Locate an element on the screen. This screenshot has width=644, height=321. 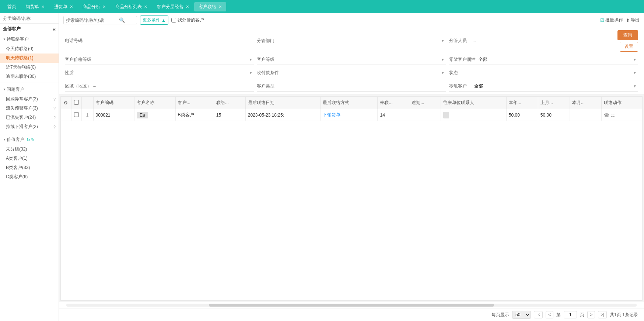
sidebar-group-value: ▼ 价值客户 ↻ ✎ is located at coordinates (29, 139).